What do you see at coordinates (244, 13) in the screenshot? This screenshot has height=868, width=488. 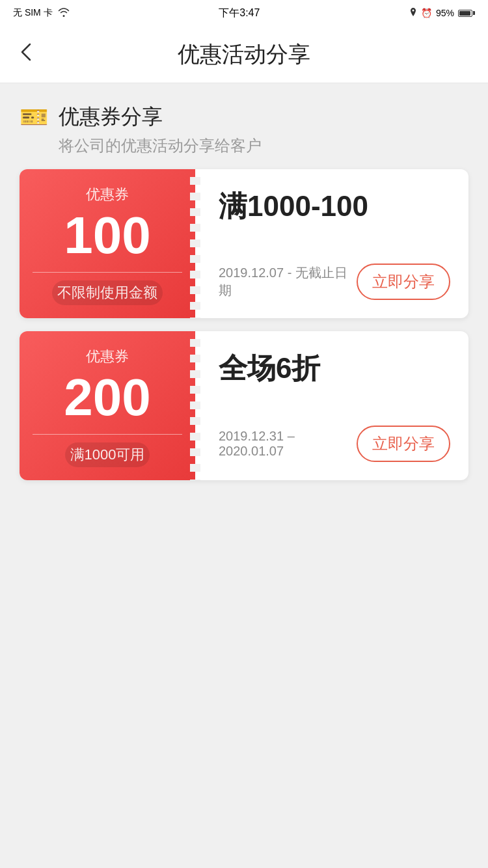 I see `status-bar: 无 SIM 卡 下午3:47 ⏰ 95%` at bounding box center [244, 13].